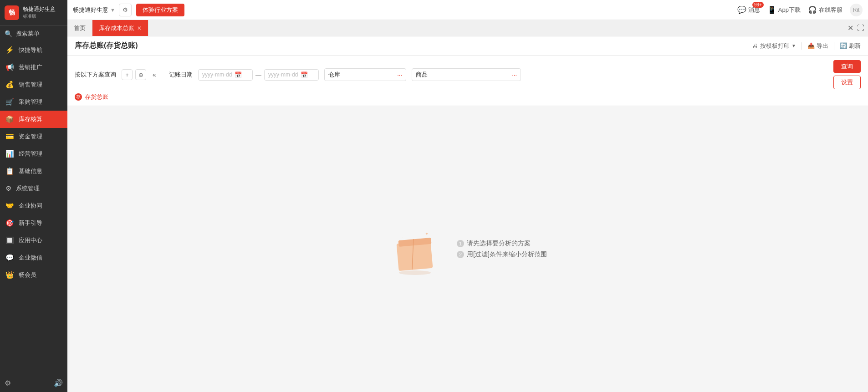 The image size is (868, 392). I want to click on filter-label: 按以下方案查询, so click(96, 75).